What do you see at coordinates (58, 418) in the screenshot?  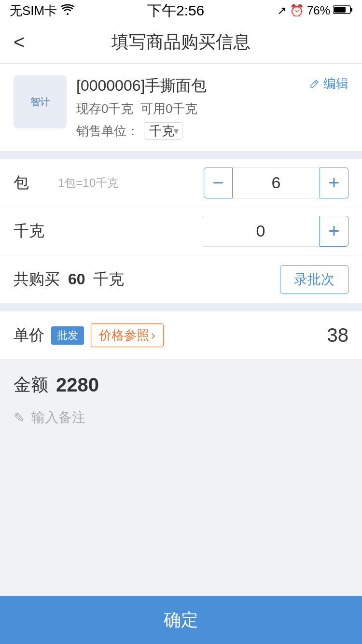 I see `remark-placeholder: 输入备注` at bounding box center [58, 418].